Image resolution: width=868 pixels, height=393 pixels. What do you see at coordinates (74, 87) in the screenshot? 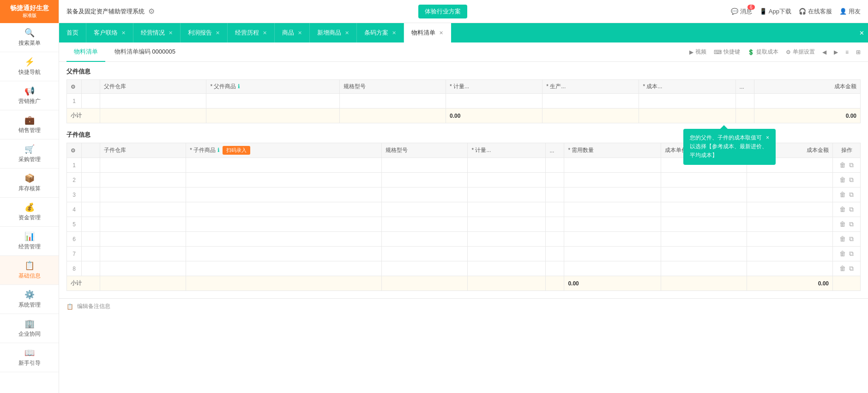
I see `parent-th-settings: ⚙` at bounding box center [74, 87].